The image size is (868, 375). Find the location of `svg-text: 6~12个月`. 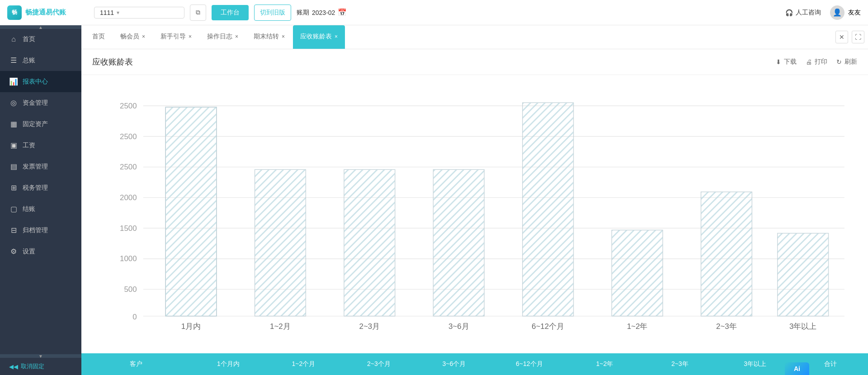

svg-text: 6~12个月 is located at coordinates (548, 326).